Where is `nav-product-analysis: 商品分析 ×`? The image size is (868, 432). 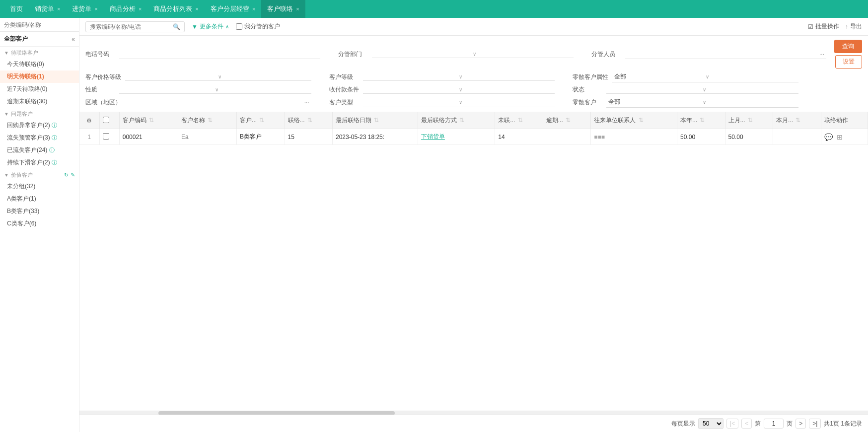
nav-product-analysis: 商品分析 × is located at coordinates (126, 9).